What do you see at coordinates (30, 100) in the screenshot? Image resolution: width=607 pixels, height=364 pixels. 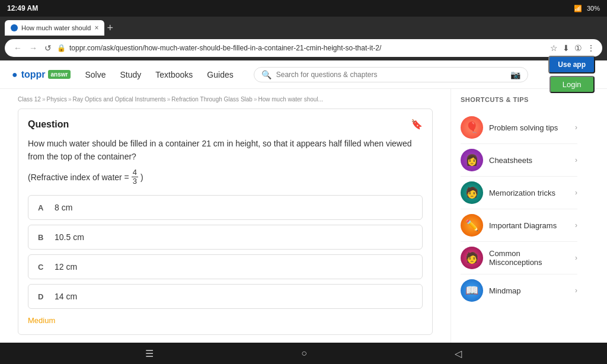 I see `breadcrumb-class12: Class 12` at bounding box center [30, 100].